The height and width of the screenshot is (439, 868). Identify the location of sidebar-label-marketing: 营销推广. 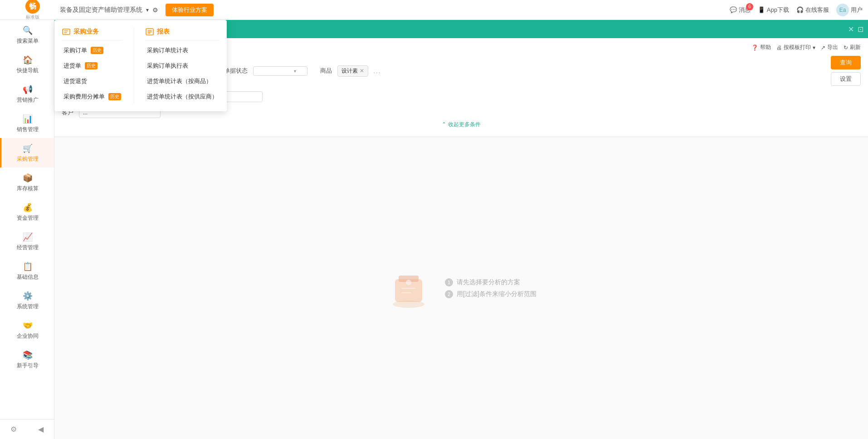
(28, 100).